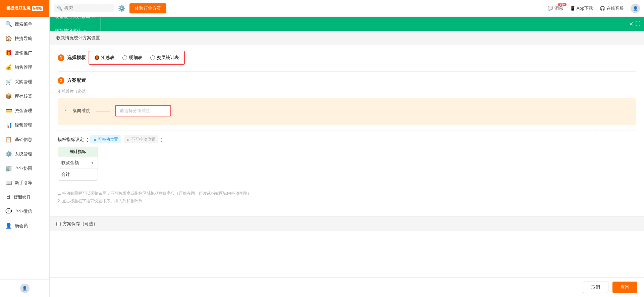 The width and height of the screenshot is (644, 297). What do you see at coordinates (128, 140) in the screenshot?
I see `non-draggable-icon: ⠿` at bounding box center [128, 140].